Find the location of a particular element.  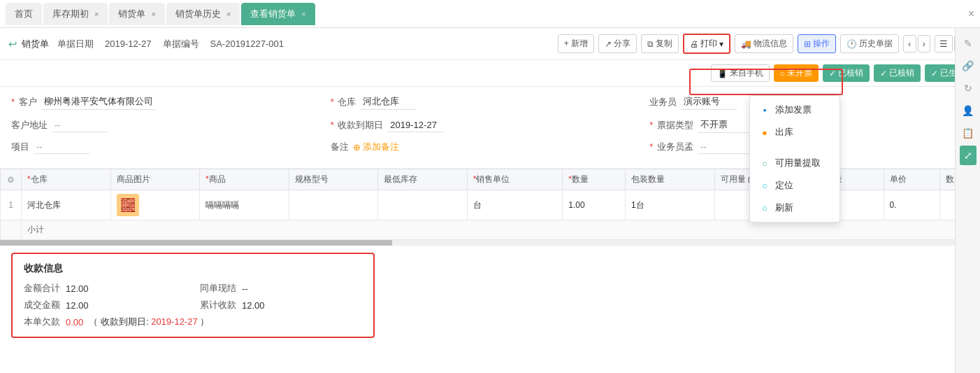

menu-outbound: ● 出库 is located at coordinates (795, 132).